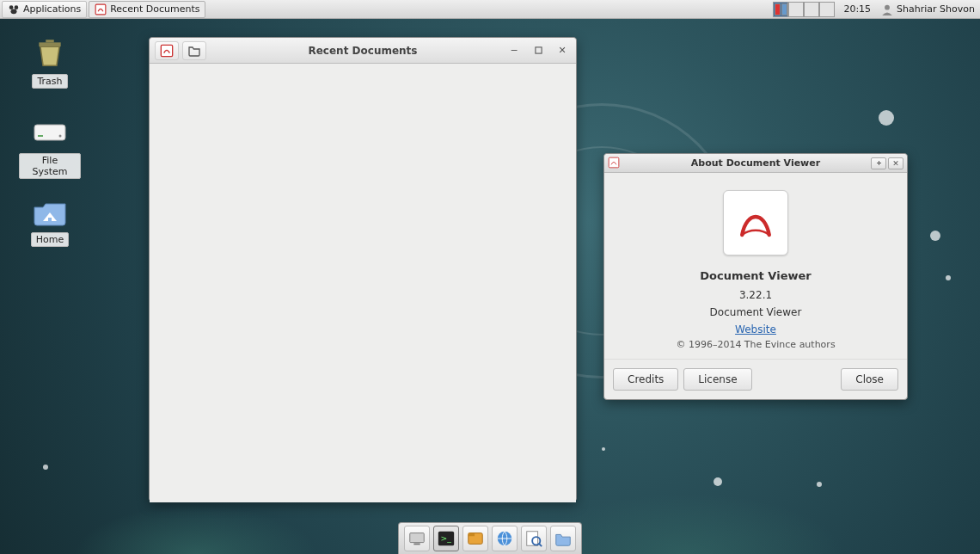 The image size is (980, 554). Describe the element at coordinates (475, 539) in the screenshot. I see `dock-file-manager` at that location.